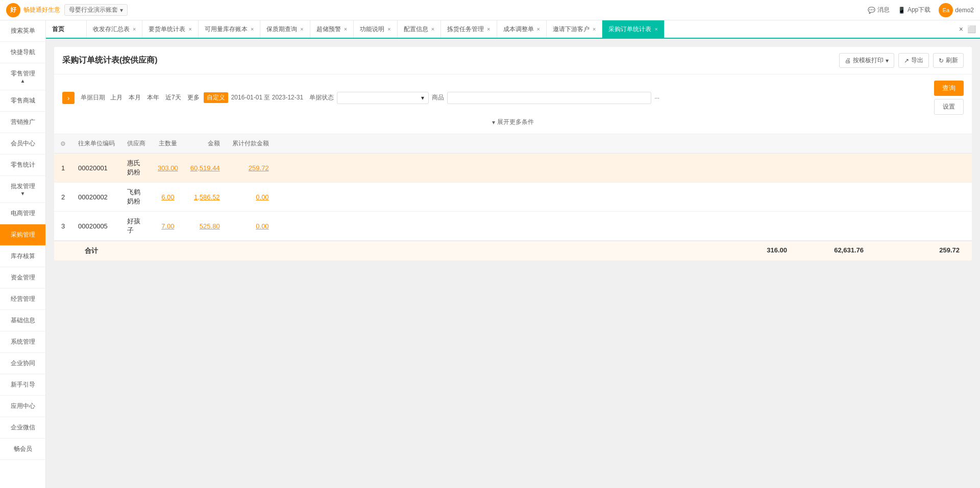 Image resolution: width=980 pixels, height=488 pixels. I want to click on tab-label: 成本调整单, so click(519, 30).